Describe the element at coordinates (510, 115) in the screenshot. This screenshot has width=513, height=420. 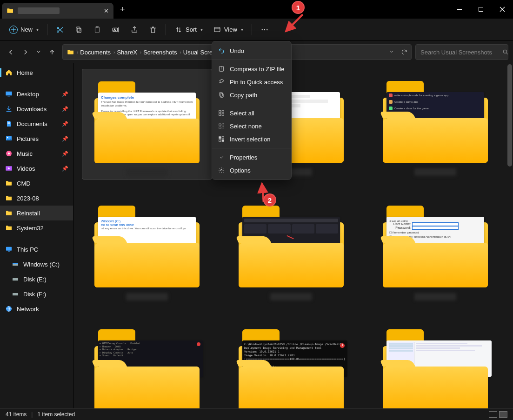
I see `scrollbar-thumb` at that location.